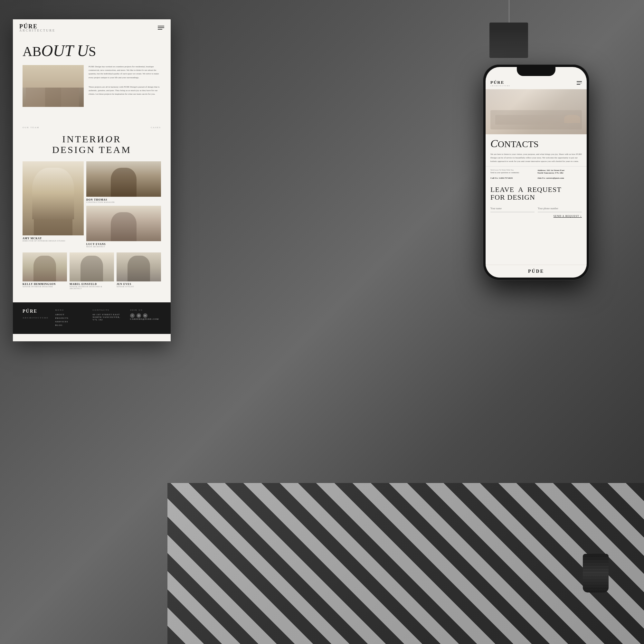 This screenshot has height=644, width=644. What do you see at coordinates (560, 178) in the screenshot?
I see `email-info: Join Us: careers@pure.com` at bounding box center [560, 178].